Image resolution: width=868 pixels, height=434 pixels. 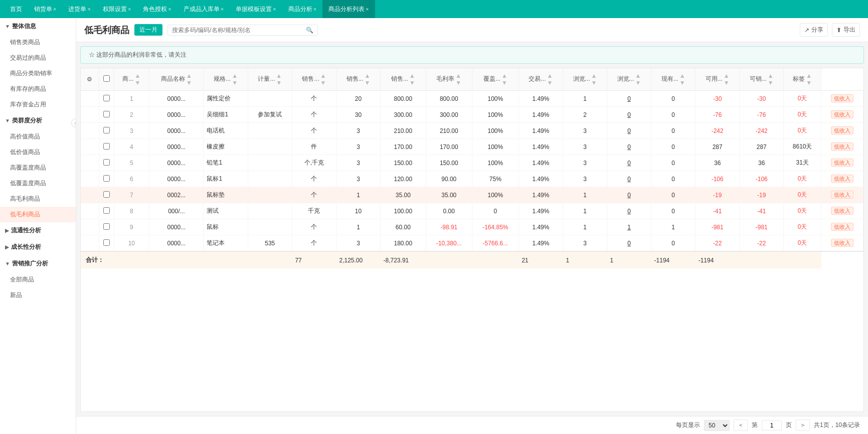 I want to click on th-unit: 计量...▲▼, so click(x=270, y=79).